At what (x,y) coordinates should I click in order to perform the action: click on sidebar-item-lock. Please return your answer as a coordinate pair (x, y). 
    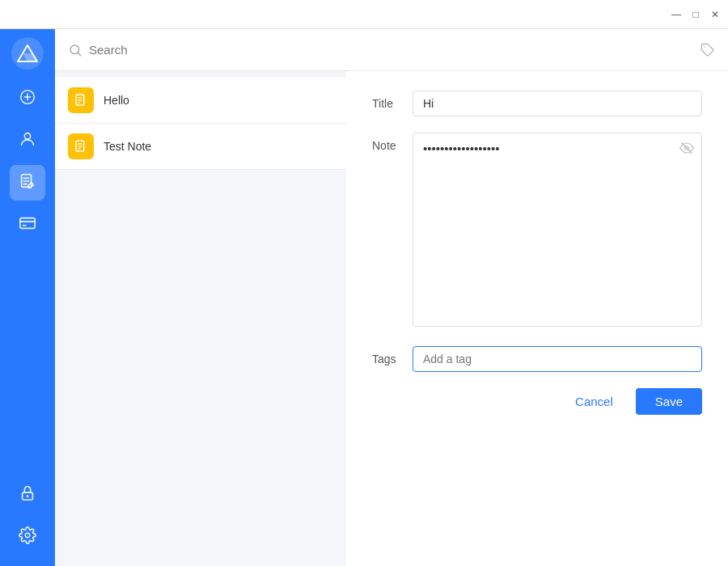
    Looking at the image, I should click on (28, 495).